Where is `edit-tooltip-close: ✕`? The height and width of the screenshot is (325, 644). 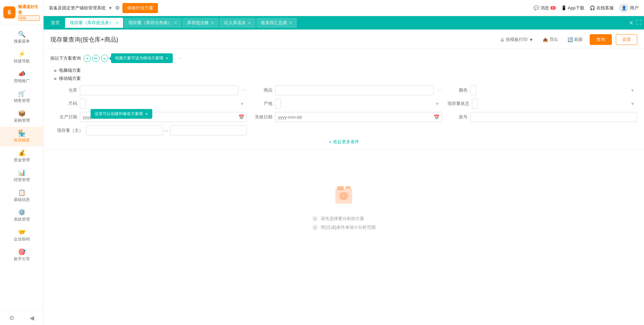
edit-tooltip-close: ✕ is located at coordinates (147, 114).